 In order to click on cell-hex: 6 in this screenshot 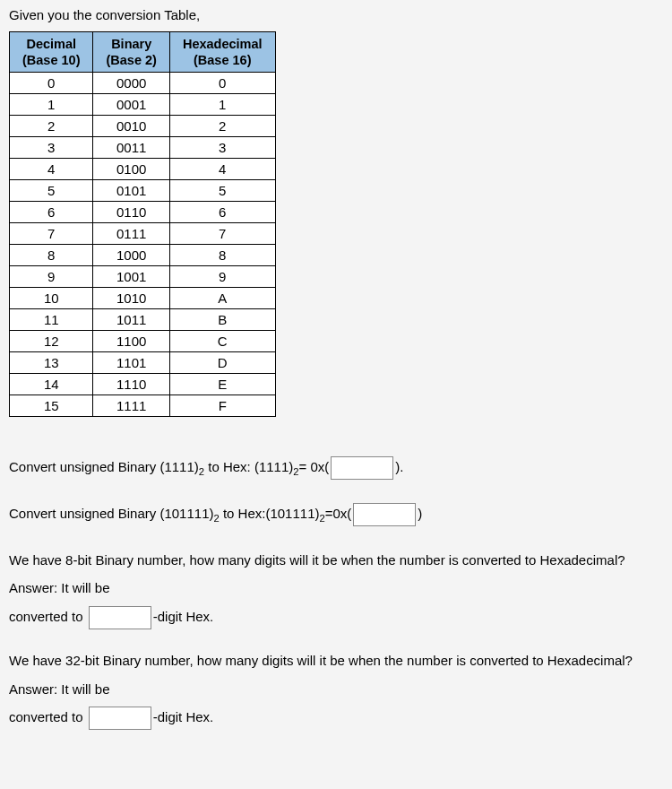, I will do `click(222, 212)`.